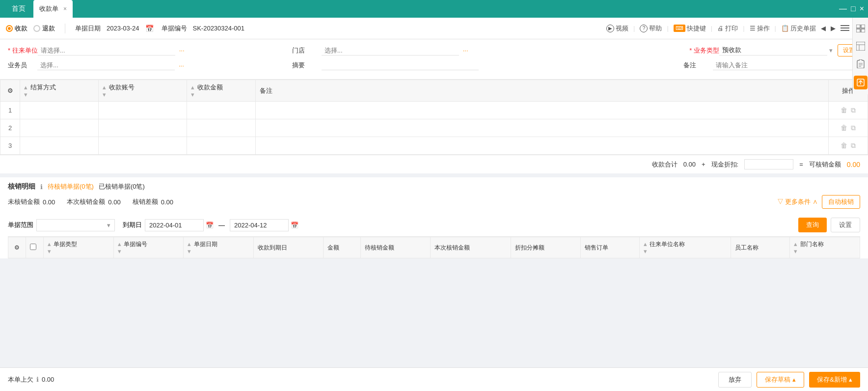 Image resolution: width=868 pixels, height=391 pixels. I want to click on radio-refund: 退款, so click(44, 28).